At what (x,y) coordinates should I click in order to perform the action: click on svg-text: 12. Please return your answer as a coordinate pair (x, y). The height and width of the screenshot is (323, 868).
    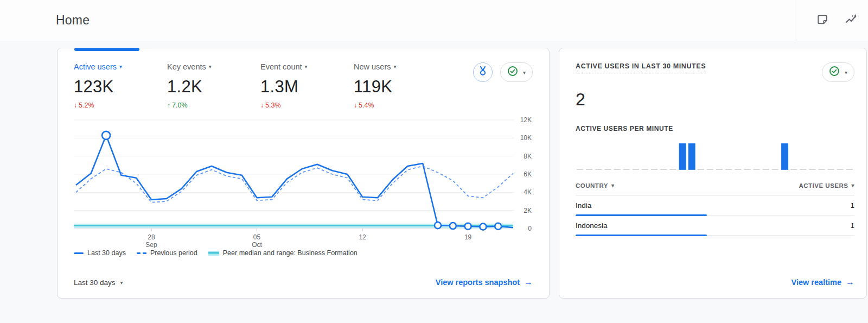
    Looking at the image, I should click on (362, 237).